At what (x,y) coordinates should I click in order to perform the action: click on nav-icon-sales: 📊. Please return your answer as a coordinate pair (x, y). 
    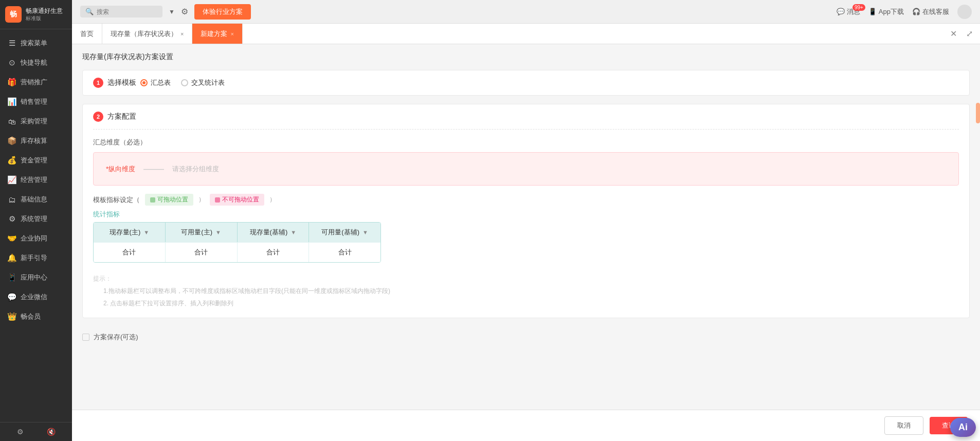
    Looking at the image, I should click on (12, 102).